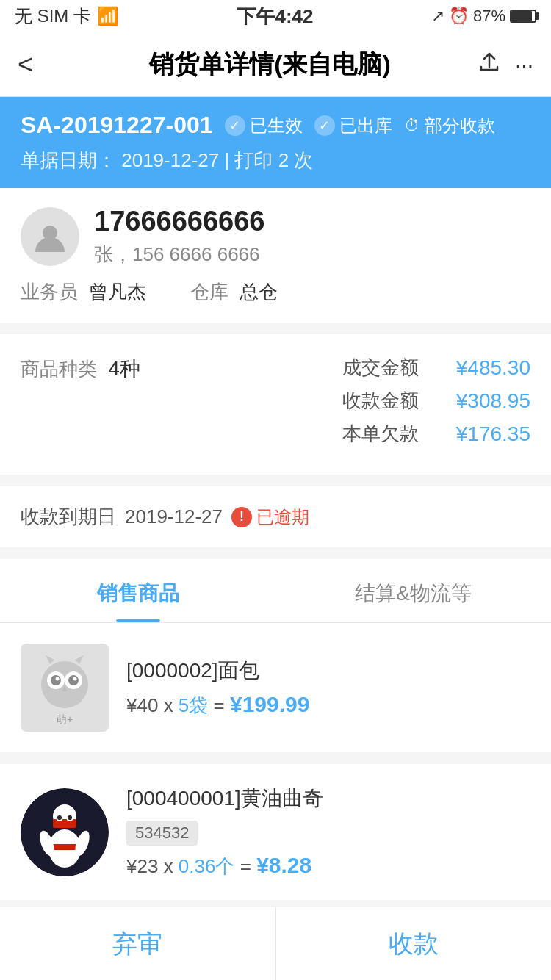 The width and height of the screenshot is (551, 980). I want to click on amount-info: 成交金额 ¥485.30 收款金额 ¥308.95 本单欠款 ¥176.35, so click(436, 404).